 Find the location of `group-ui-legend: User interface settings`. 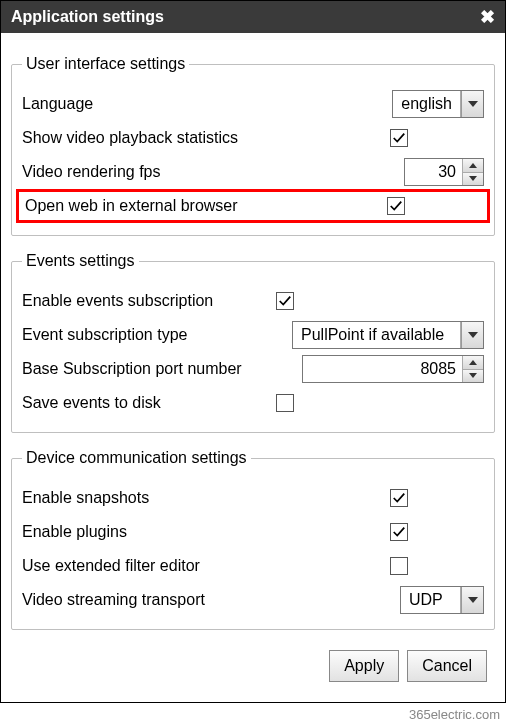

group-ui-legend: User interface settings is located at coordinates (106, 64).